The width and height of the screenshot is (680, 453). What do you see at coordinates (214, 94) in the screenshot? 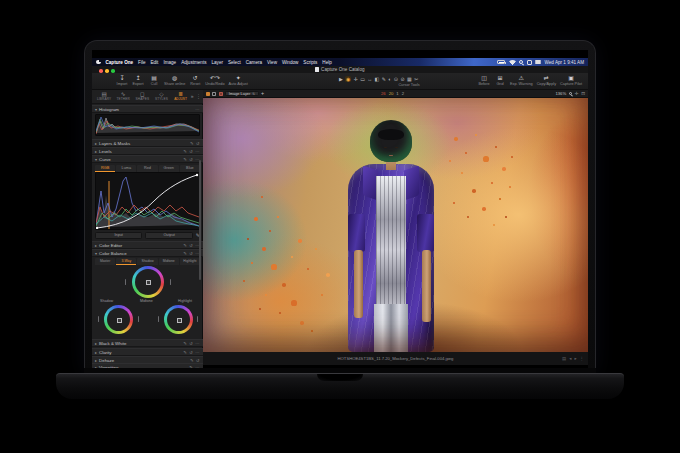
I see `empty-mask-icon` at bounding box center [214, 94].